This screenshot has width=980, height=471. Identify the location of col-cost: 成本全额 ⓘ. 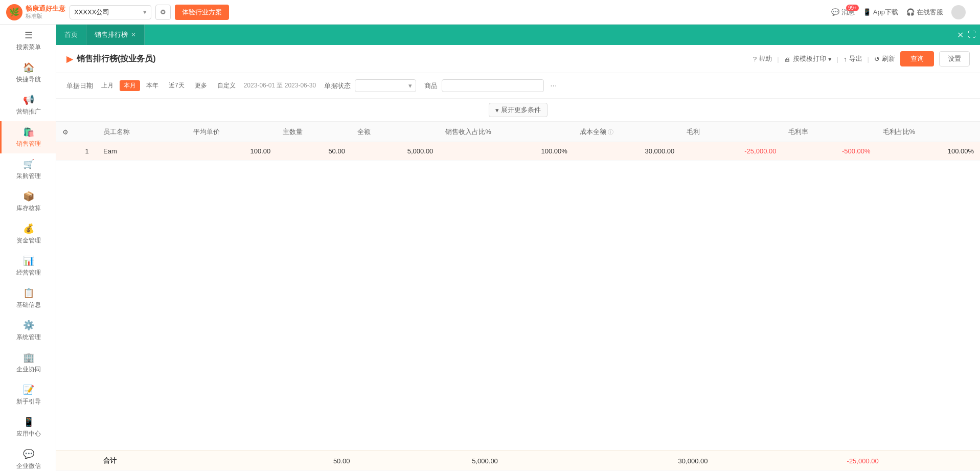
(627, 132).